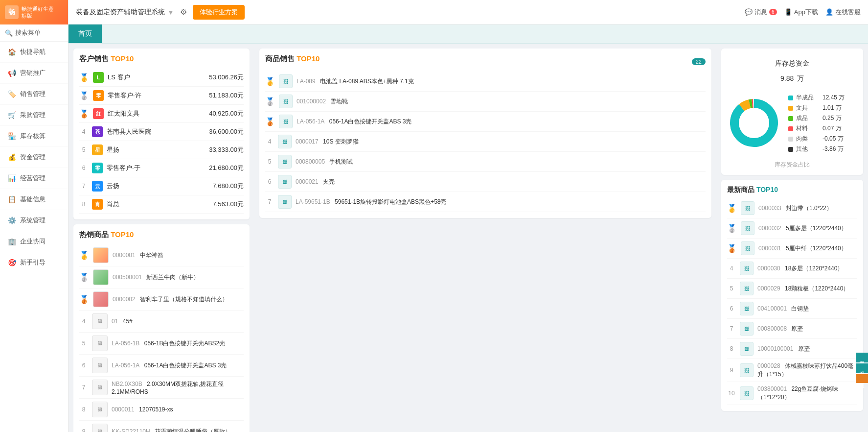 Image resolution: width=868 pixels, height=432 pixels. What do you see at coordinates (34, 136) in the screenshot?
I see `sidebar-item-inventory: 🏪库存核算` at bounding box center [34, 136].